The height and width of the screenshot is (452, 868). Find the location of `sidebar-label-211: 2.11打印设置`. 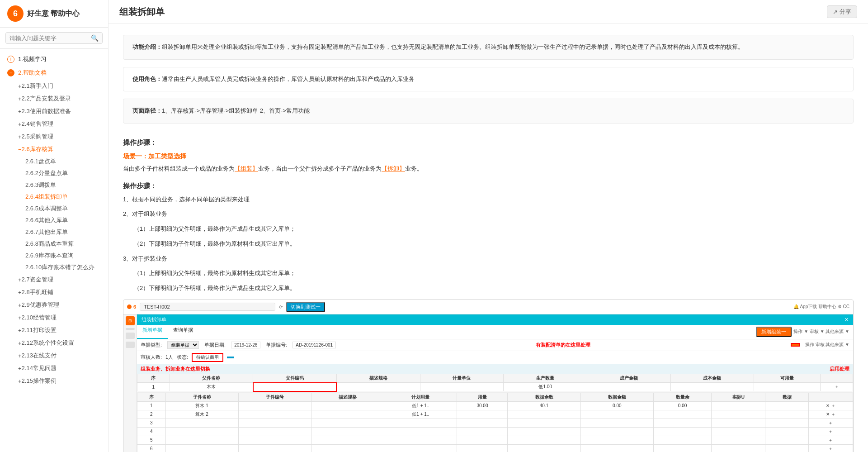

sidebar-label-211: 2.11打印设置 is located at coordinates (39, 330).